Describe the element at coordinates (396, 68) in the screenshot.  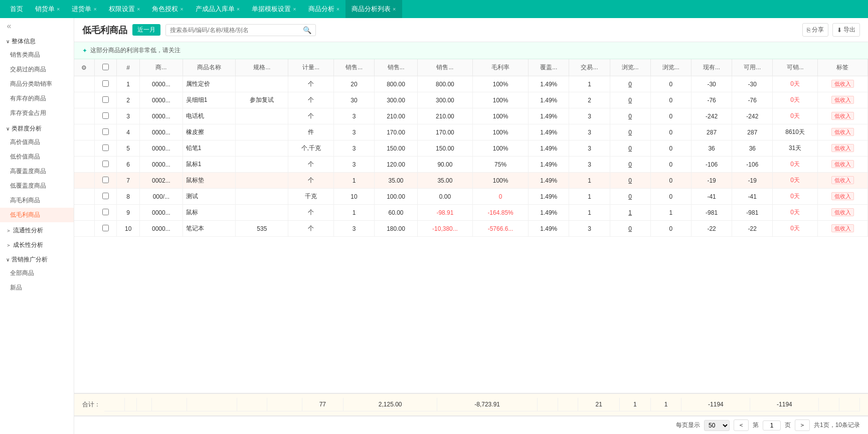
I see `col-sales-price: 销售...` at that location.